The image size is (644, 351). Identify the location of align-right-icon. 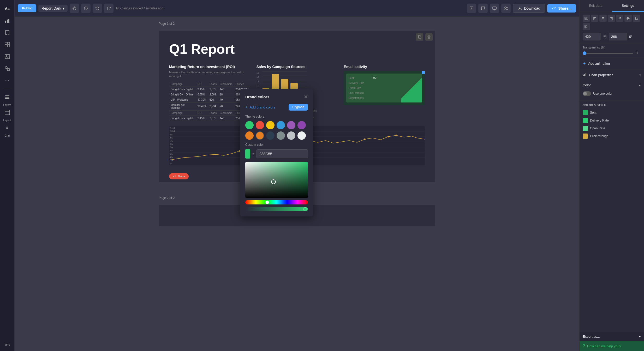
(611, 18).